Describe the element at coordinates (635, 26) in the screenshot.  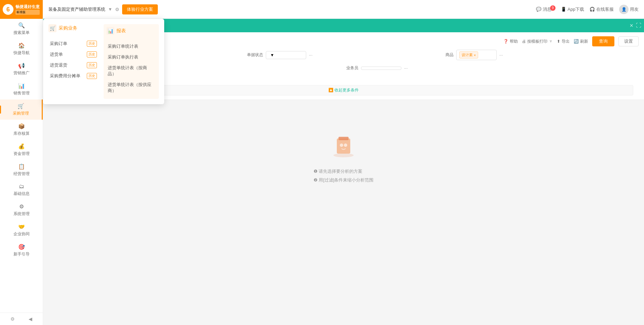
I see `tab-bar-right: × ⛶` at that location.